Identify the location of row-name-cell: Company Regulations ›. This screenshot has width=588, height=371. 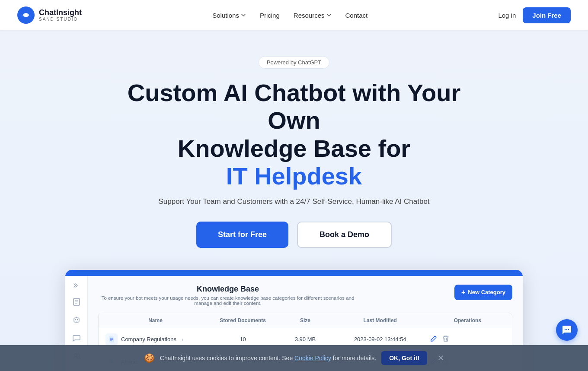
(156, 339).